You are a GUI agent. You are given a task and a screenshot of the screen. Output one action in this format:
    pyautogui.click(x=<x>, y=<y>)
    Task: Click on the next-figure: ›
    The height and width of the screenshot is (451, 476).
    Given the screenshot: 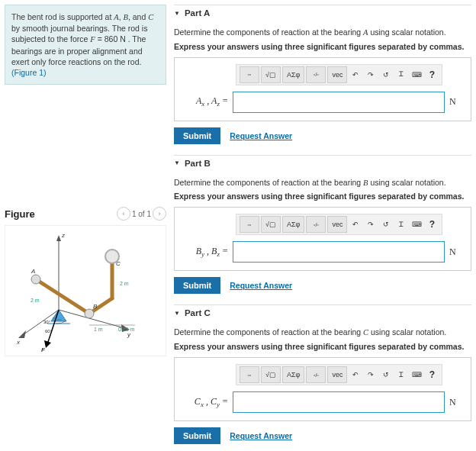 What is the action you would take?
    pyautogui.click(x=159, y=214)
    